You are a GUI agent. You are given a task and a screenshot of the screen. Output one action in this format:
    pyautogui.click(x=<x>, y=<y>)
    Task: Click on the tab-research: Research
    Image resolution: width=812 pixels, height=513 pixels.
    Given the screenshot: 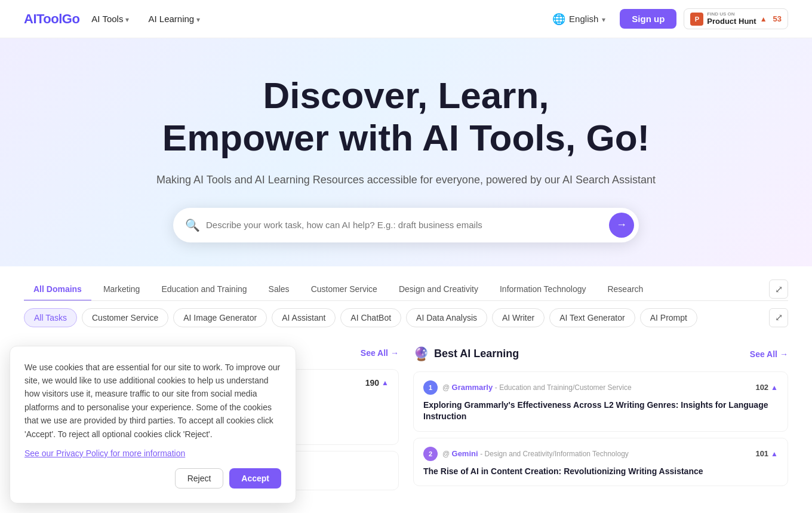 What is the action you would take?
    pyautogui.click(x=625, y=290)
    